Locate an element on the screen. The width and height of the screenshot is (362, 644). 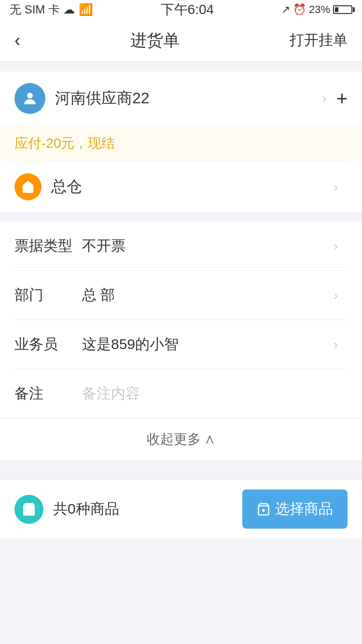
battery-percent: 23% is located at coordinates (320, 10).